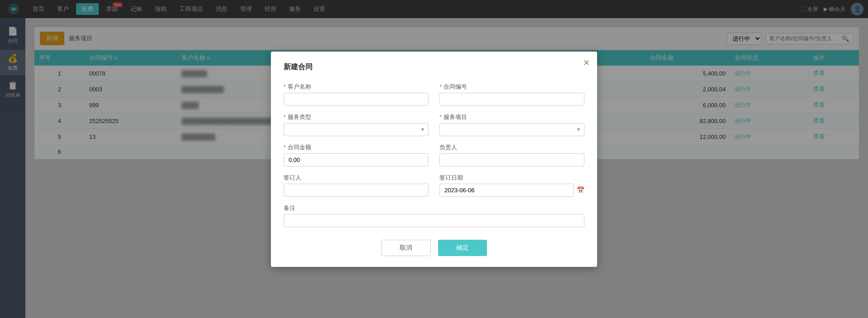  I want to click on client-name-input, so click(356, 100).